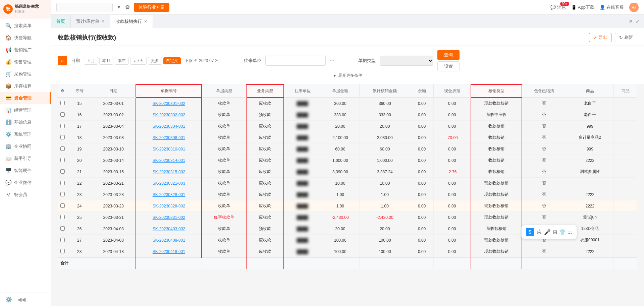 Image resolution: width=644 pixels, height=306 pixels. What do you see at coordinates (25, 110) in the screenshot?
I see `sidebar-item-operations: 📊 经营管理` at bounding box center [25, 110].